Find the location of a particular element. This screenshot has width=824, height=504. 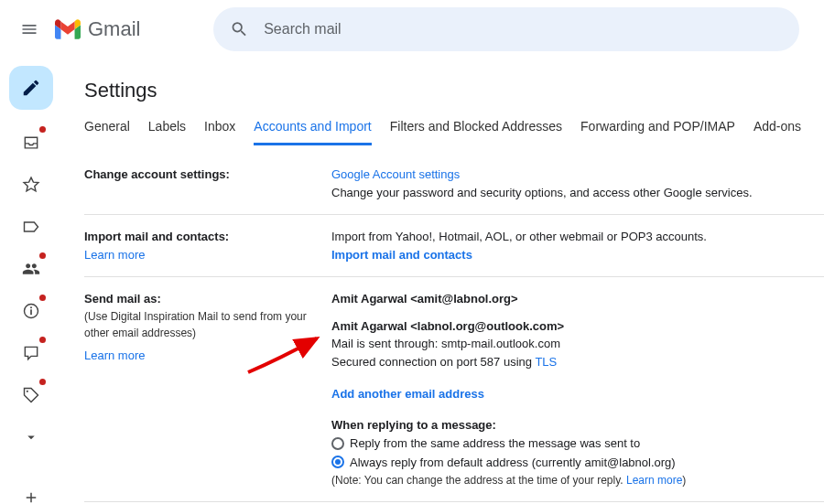

info-icon is located at coordinates (31, 311).